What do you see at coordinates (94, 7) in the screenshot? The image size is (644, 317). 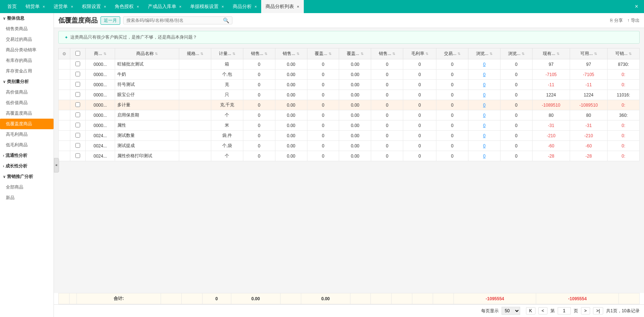 I see `nav-item-permission: 权限设置 ×` at bounding box center [94, 7].